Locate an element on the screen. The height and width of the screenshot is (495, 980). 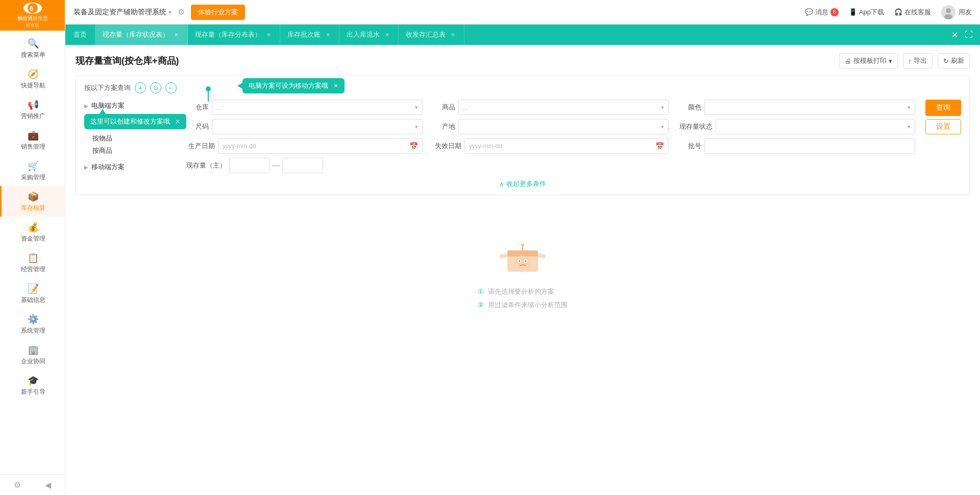
refresh-label: 刷新 is located at coordinates (958, 61).